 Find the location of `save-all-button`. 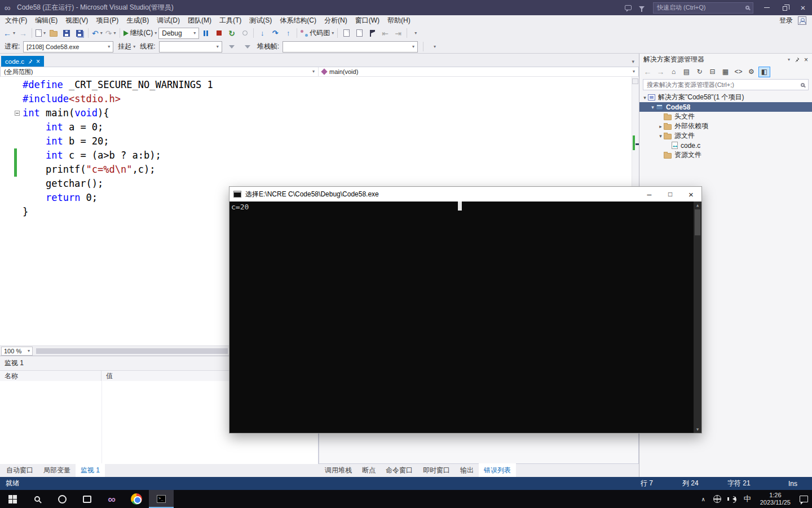

save-all-button is located at coordinates (80, 33).